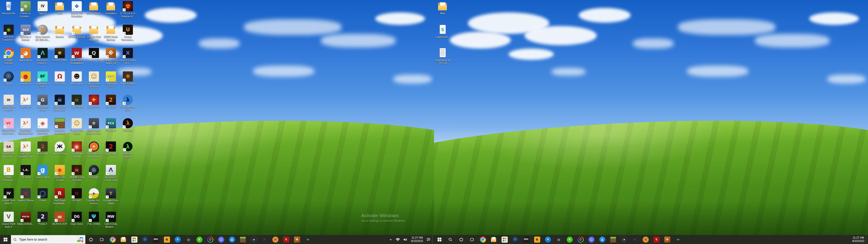 The height and width of the screenshot is (244, 868). Describe the element at coordinates (134, 239) in the screenshot. I see `taskbar-app-microsoft-store` at that location.